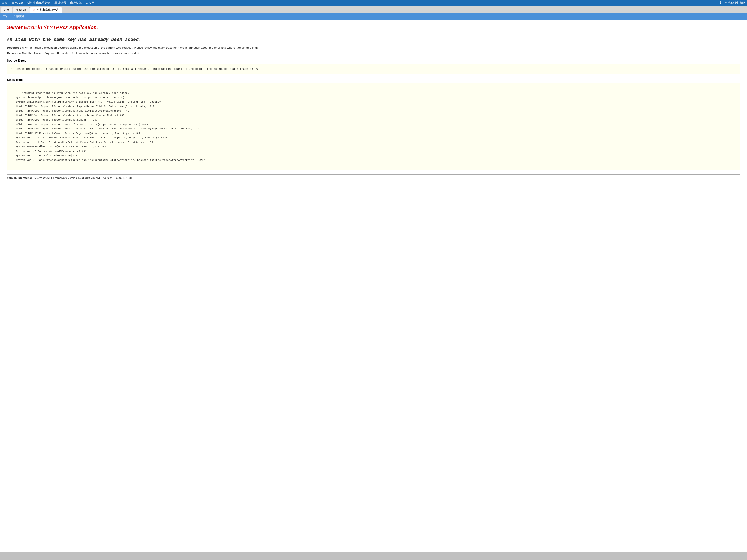  What do you see at coordinates (76, 3) in the screenshot?
I see `nav-item-stock: 库存核算` at bounding box center [76, 3].